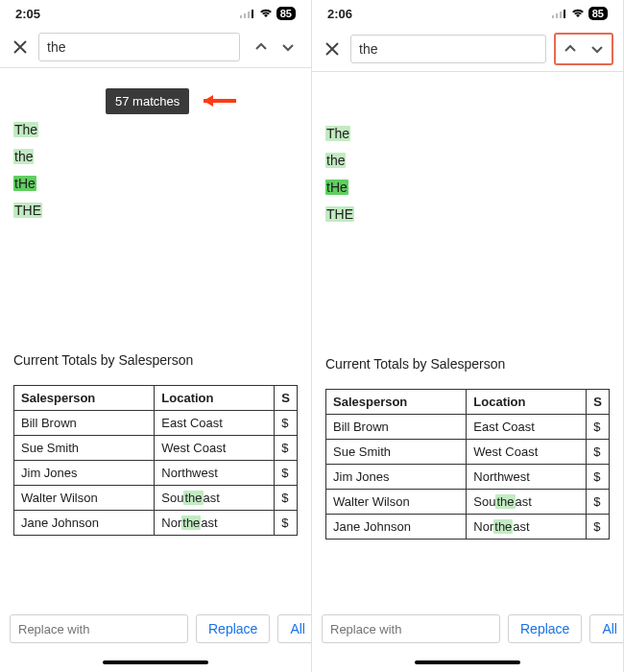 The image size is (624, 672). I want to click on status-bar: 2:05 85, so click(156, 13).